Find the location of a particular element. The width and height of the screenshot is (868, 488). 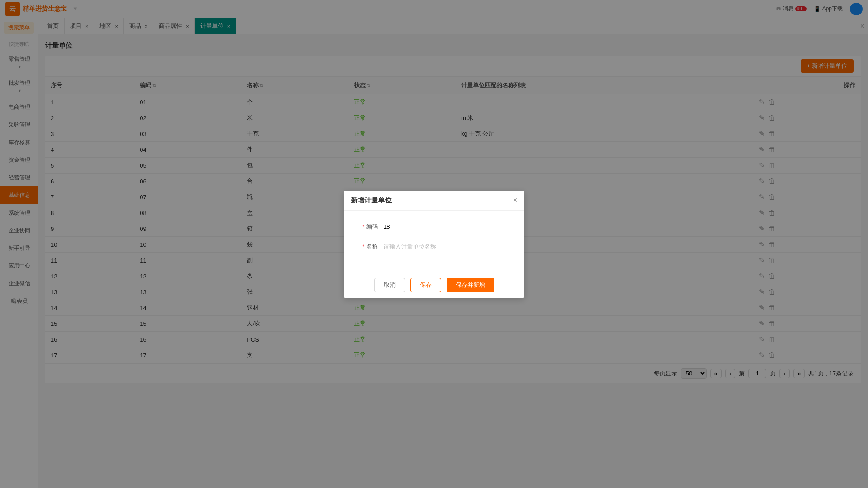

cancel-btn: 取消 is located at coordinates (390, 285).